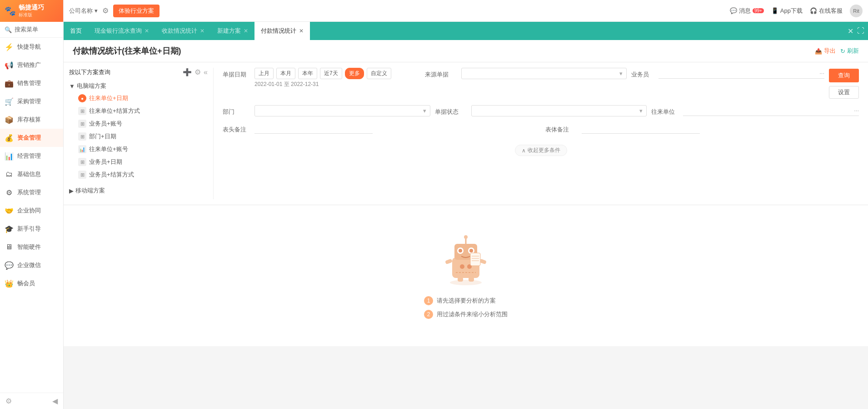  What do you see at coordinates (138, 175) in the screenshot?
I see `scheme-item-6: ⊞ 业务员+结算方式` at bounding box center [138, 175].